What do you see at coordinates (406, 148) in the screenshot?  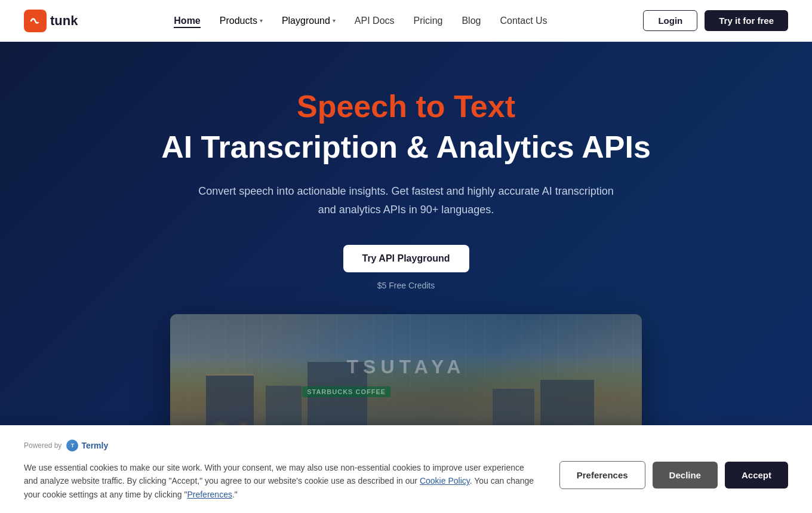 I see `hero-title-main: AI Transcription & Analytics APIs` at bounding box center [406, 148].